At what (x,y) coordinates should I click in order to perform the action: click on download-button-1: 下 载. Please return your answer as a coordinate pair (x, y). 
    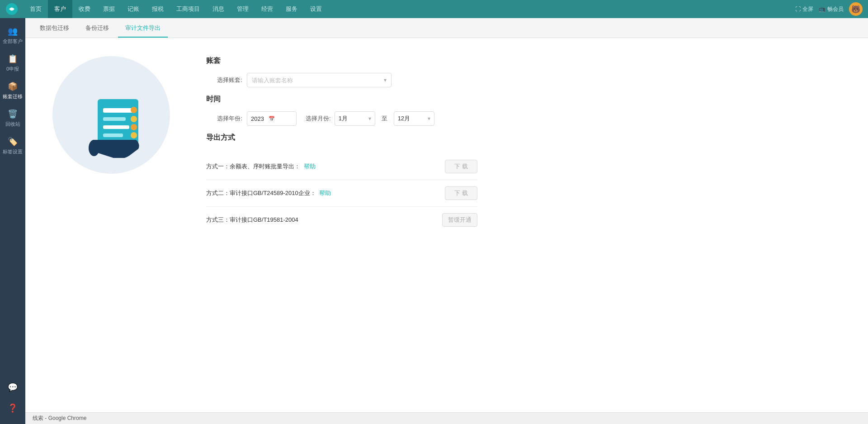
    Looking at the image, I should click on (461, 167).